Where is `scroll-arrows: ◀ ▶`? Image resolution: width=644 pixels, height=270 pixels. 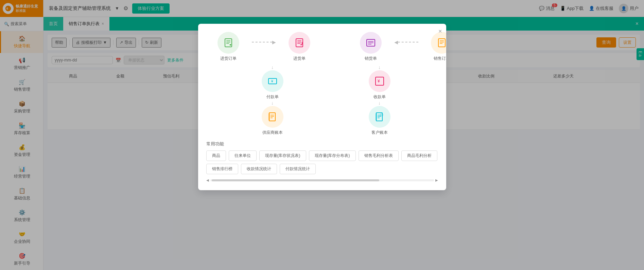
scroll-arrows: ◀ ▶ is located at coordinates (322, 180).